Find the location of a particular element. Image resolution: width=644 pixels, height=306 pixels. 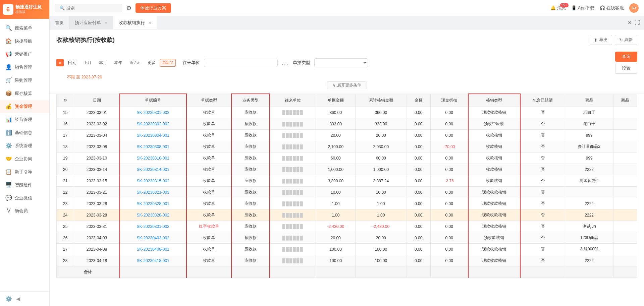

cell-bill-no: SK-20230331-002 is located at coordinates (153, 227).